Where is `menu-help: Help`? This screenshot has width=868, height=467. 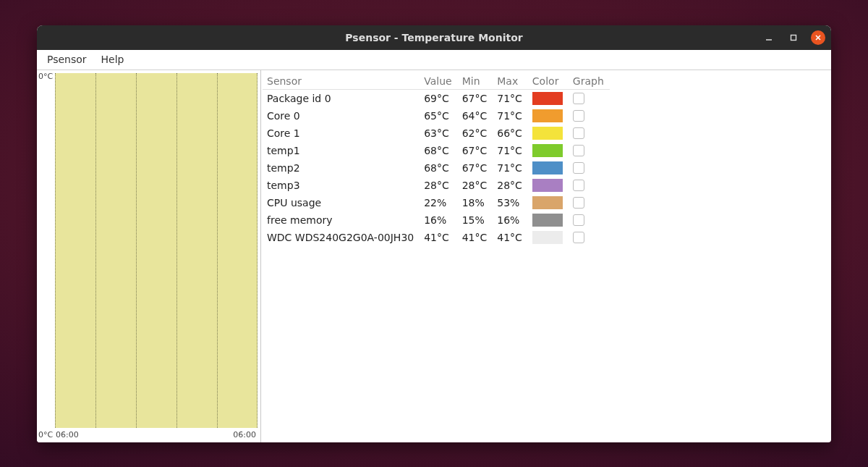 menu-help: Help is located at coordinates (113, 59).